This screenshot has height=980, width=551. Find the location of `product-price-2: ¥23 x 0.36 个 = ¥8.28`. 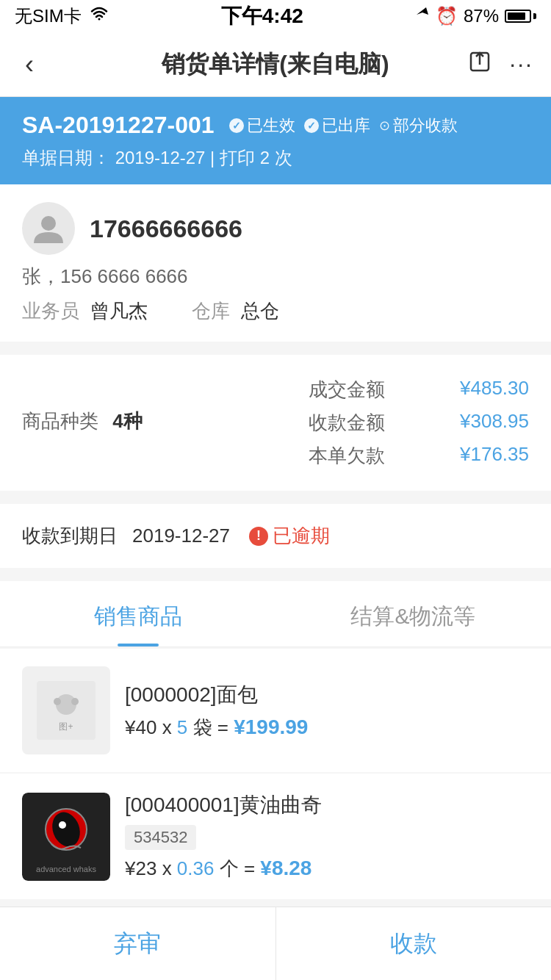

product-price-2: ¥23 x 0.36 个 = ¥8.28 is located at coordinates (327, 868).